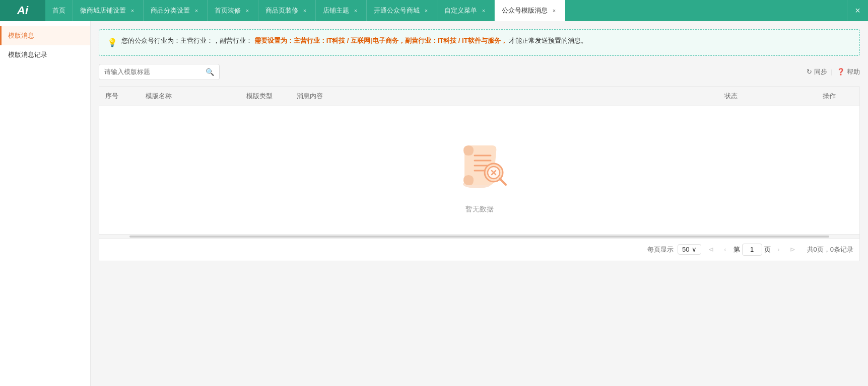 This screenshot has width=868, height=386. Describe the element at coordinates (752, 250) in the screenshot. I see `page-nav: ⊲ ‹ 第 页 › ⊳` at that location.